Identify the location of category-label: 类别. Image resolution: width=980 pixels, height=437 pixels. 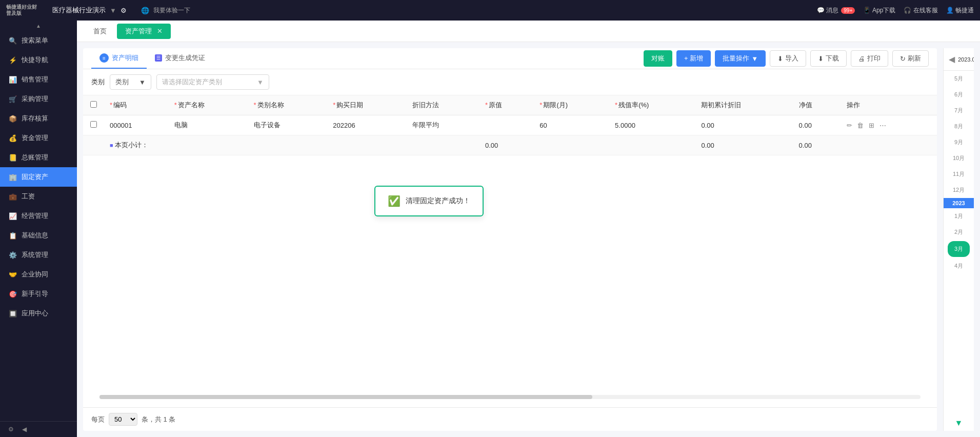
(98, 82).